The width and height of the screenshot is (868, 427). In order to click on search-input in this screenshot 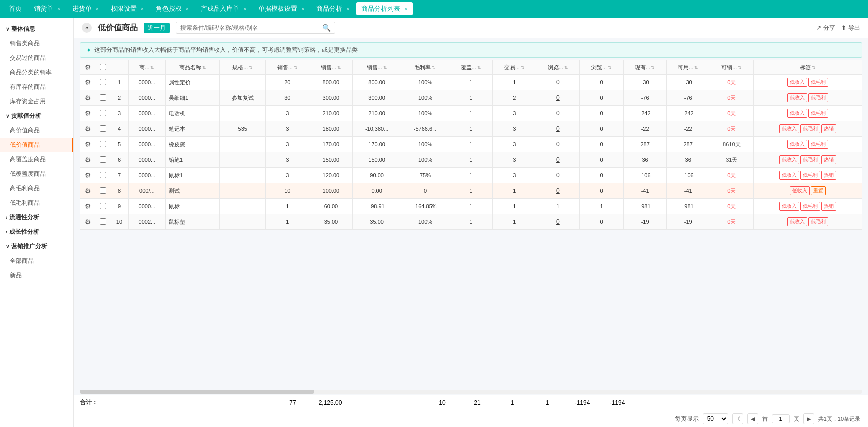, I will do `click(251, 28)`.